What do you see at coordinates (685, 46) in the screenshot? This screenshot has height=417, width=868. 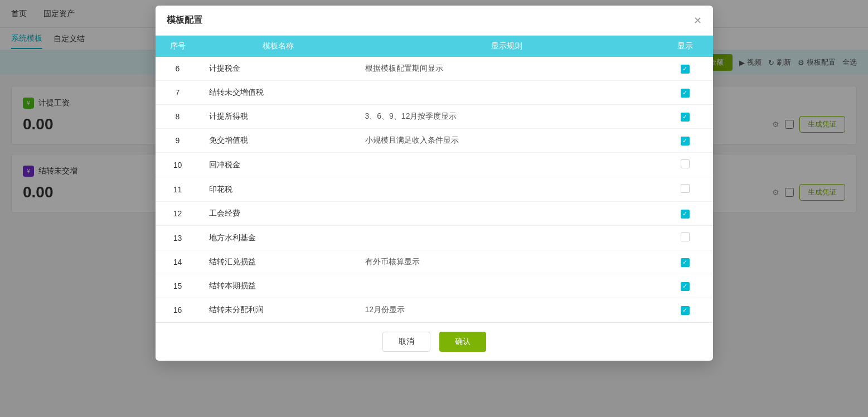 I see `col-header-display: 显示` at bounding box center [685, 46].